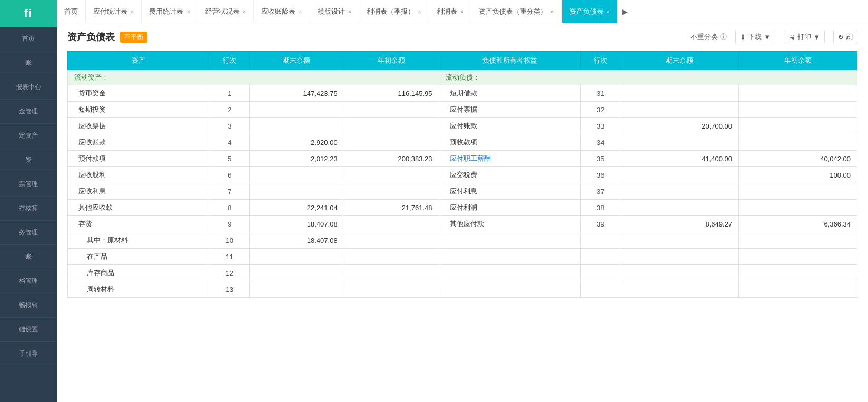 The height and width of the screenshot is (402, 868). I want to click on right-name-link: 应付职工薪酬, so click(470, 158).